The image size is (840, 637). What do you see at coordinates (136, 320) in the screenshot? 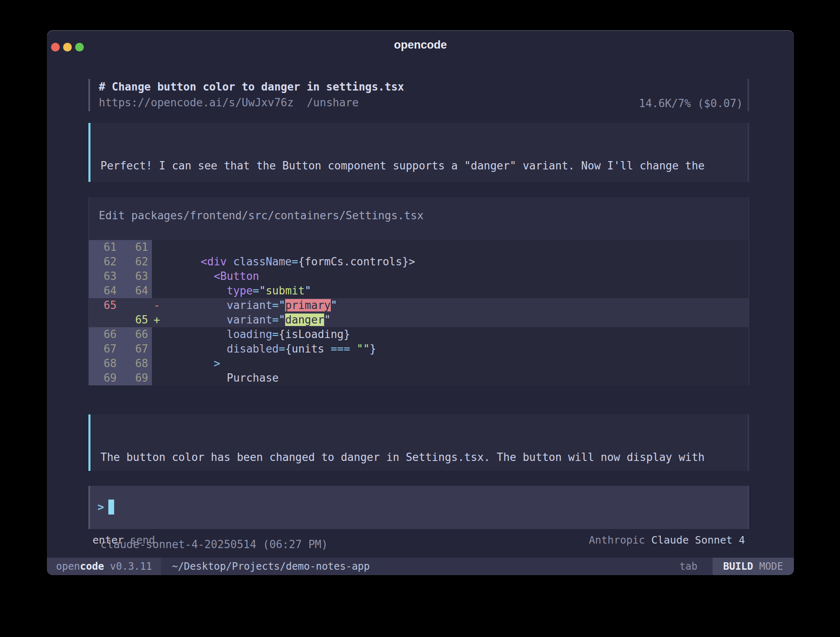
I see `gutter-new-line-number: 65` at bounding box center [136, 320].